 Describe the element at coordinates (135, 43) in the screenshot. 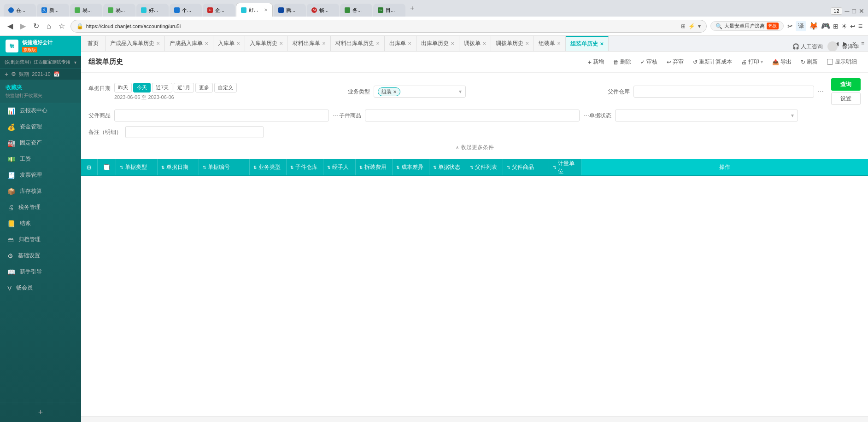

I see `nav-tab-1: 产成品入库单历史 ✕` at that location.